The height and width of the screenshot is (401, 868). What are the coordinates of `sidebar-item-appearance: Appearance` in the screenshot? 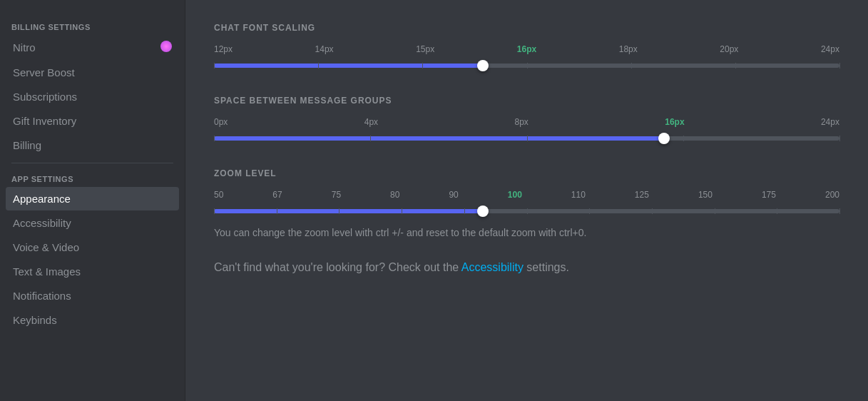 It's located at (93, 198).